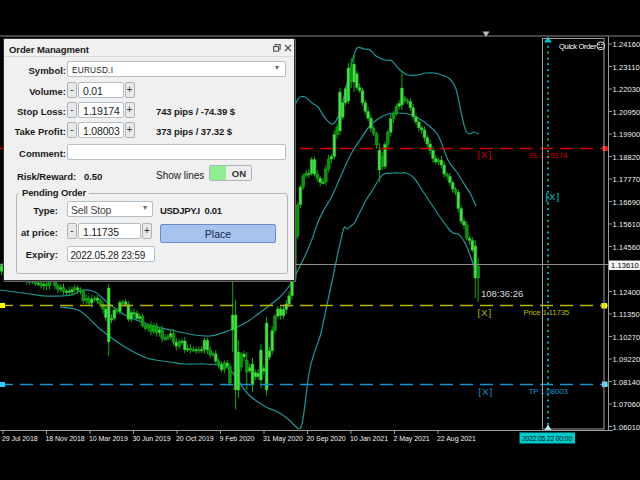 Image resolution: width=640 pixels, height=480 pixels. I want to click on svg-text: 29 Jul 2018, so click(20, 438).